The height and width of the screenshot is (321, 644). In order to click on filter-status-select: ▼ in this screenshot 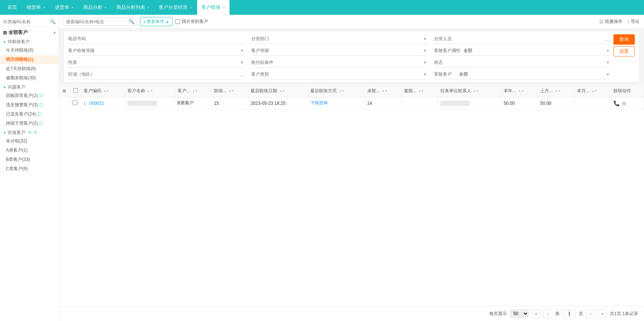, I will do `click(534, 63)`.